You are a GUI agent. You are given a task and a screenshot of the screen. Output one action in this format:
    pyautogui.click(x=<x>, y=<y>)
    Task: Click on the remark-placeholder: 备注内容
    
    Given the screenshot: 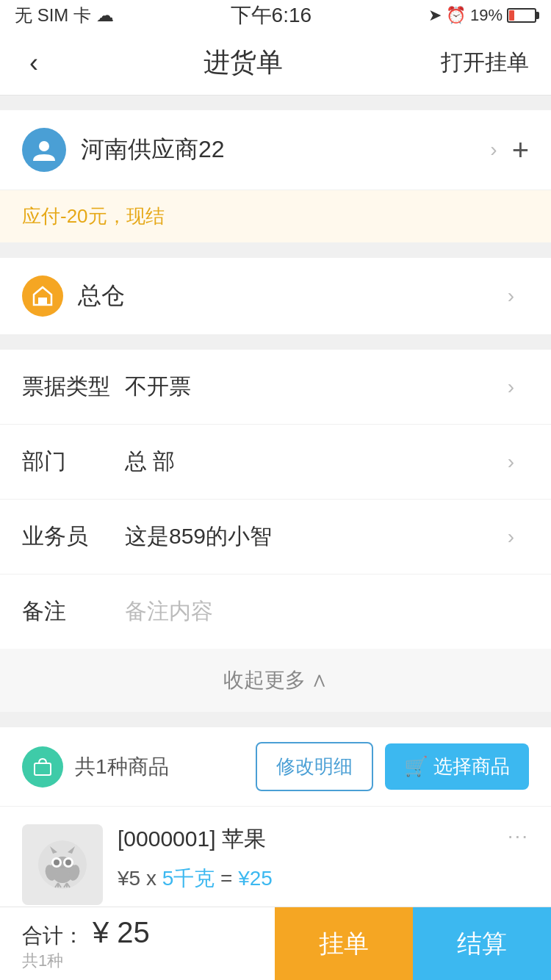 What is the action you would take?
    pyautogui.click(x=327, y=611)
    